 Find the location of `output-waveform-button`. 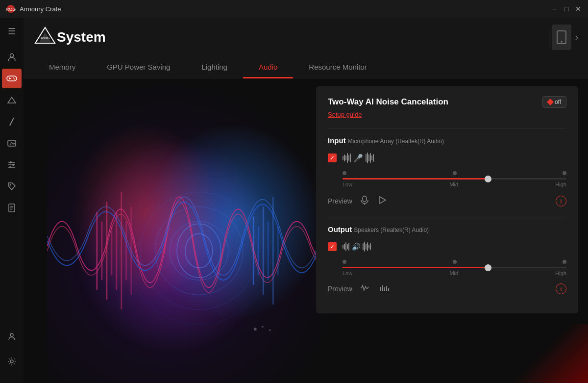

output-waveform-button is located at coordinates (365, 289).